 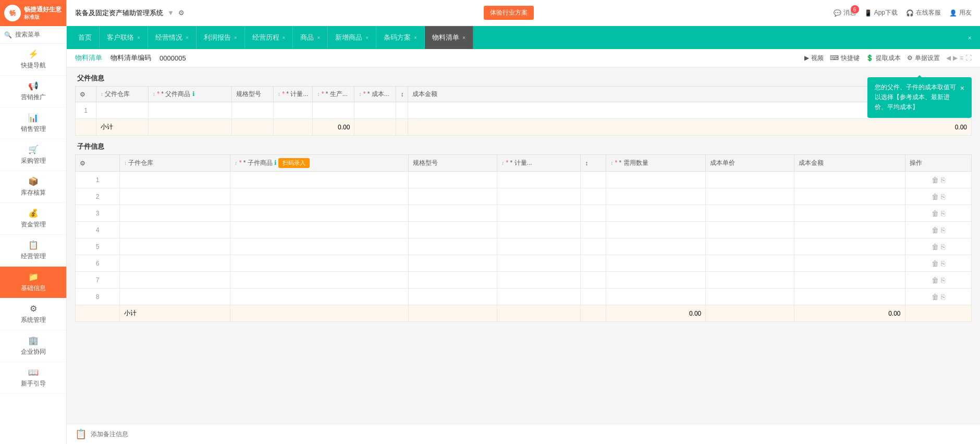 I want to click on parent-spec-cell, so click(x=253, y=111).